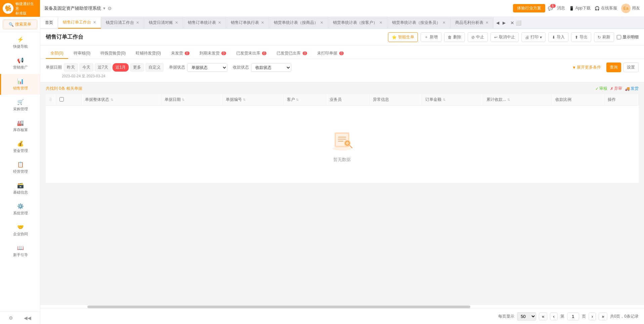  I want to click on tab-cash-reconcile: 钱货日清对账 ✕, so click(164, 23).